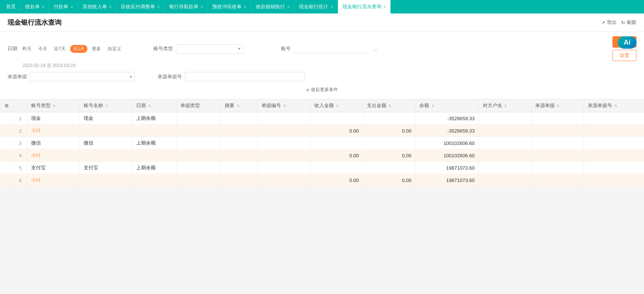  What do you see at coordinates (447, 106) in the screenshot?
I see `th-balance: 余额 ⇅` at bounding box center [447, 106].